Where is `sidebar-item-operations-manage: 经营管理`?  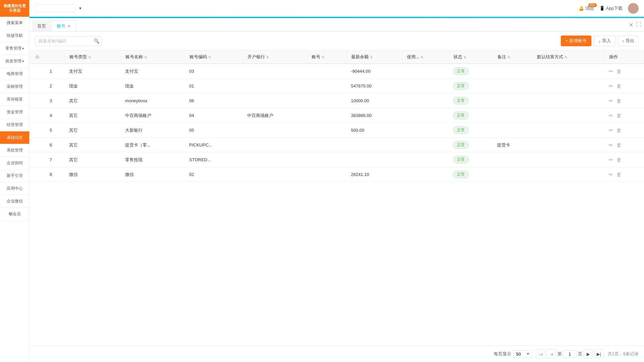 sidebar-item-operations-manage: 经营管理 is located at coordinates (15, 125).